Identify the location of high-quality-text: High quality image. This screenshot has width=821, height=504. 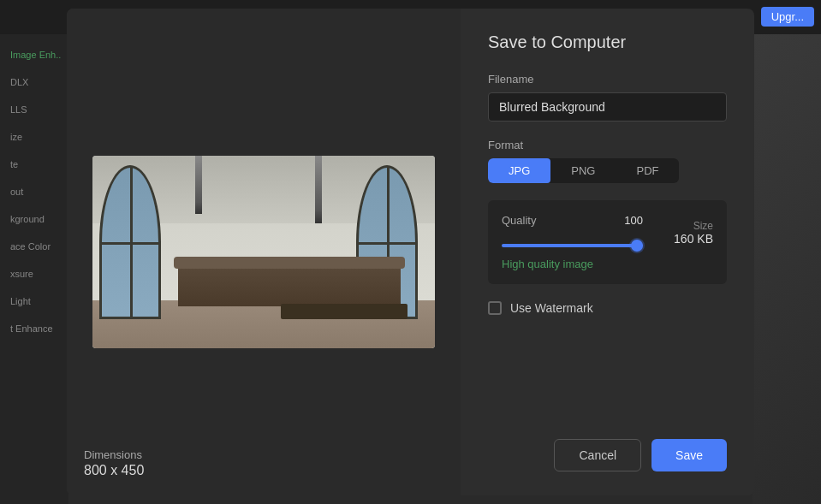
(608, 264).